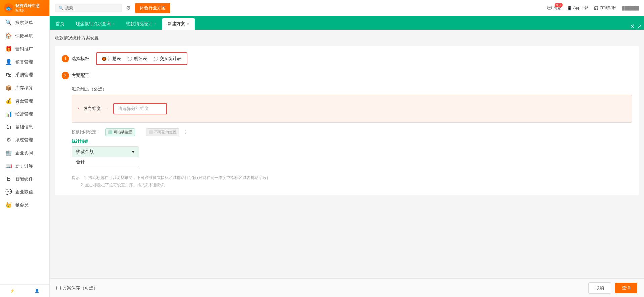 The height and width of the screenshot is (297, 644). Describe the element at coordinates (178, 24) in the screenshot. I see `tab-new-plan: 新建方案×` at that location.